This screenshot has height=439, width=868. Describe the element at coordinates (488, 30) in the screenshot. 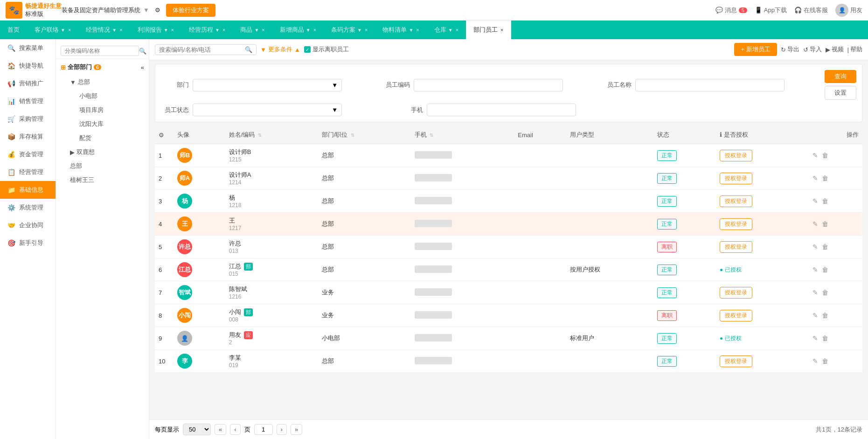

I see `nav-tab-部门员工: 部门员工×` at that location.